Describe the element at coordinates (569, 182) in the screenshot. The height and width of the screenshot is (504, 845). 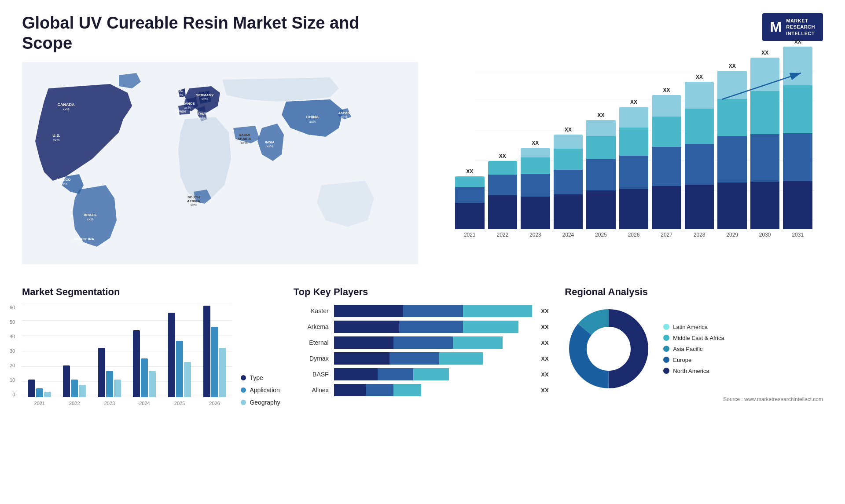
I see `bar-stack-2024` at that location.